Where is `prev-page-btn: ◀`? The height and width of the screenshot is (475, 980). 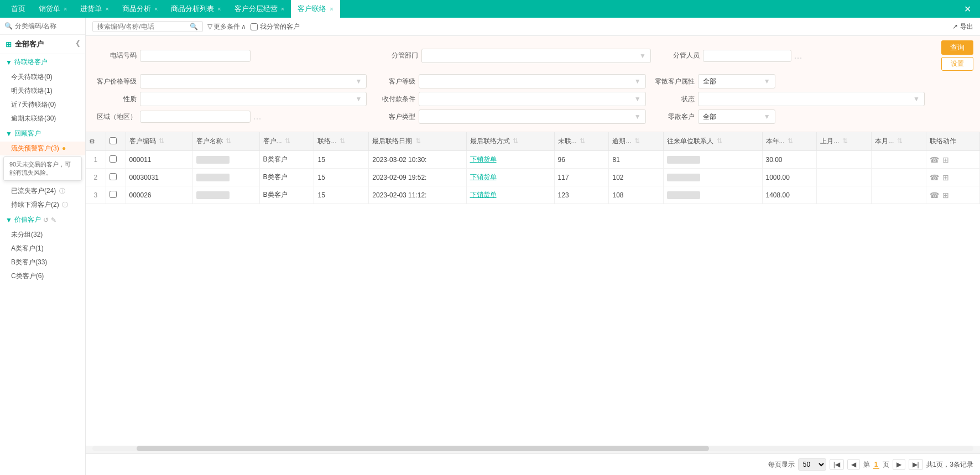
prev-page-btn: ◀ is located at coordinates (854, 464).